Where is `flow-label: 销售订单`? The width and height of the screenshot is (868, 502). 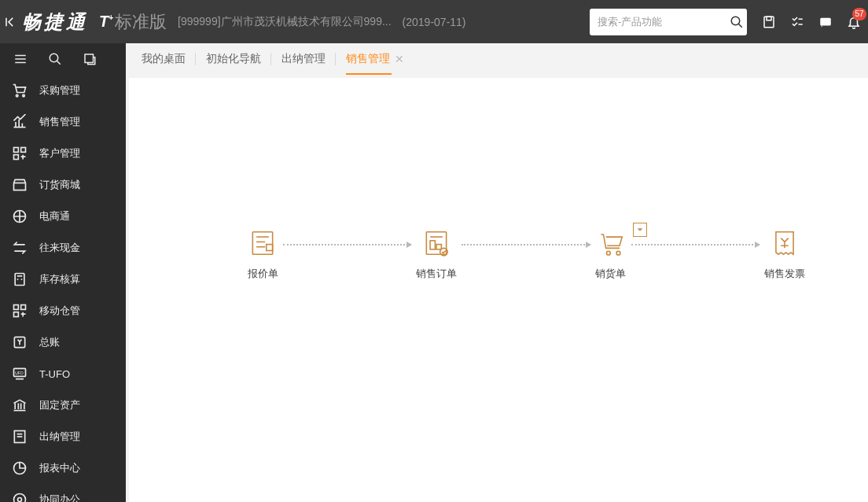 flow-label: 销售订单 is located at coordinates (436, 274).